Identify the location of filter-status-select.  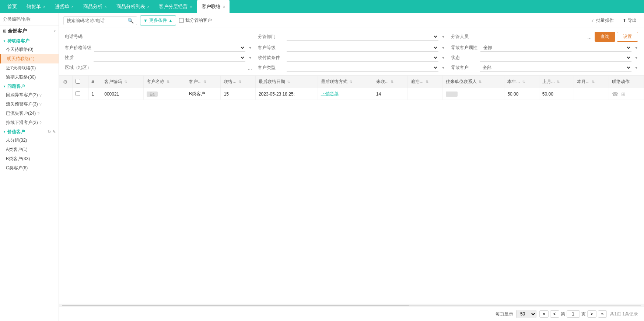
(556, 58).